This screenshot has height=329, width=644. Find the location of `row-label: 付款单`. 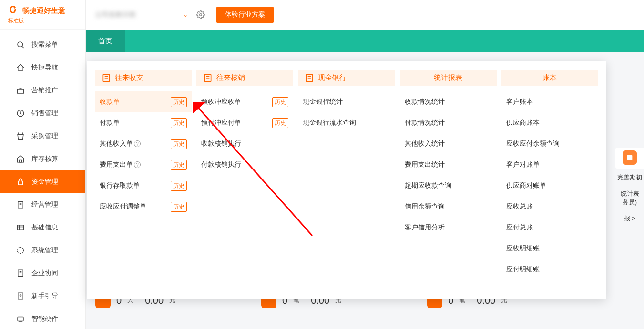

row-label: 付款单 is located at coordinates (110, 123).